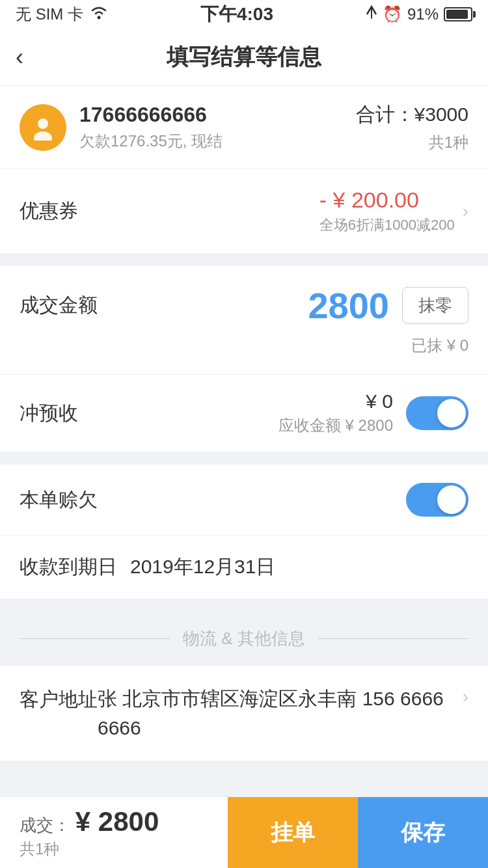 This screenshot has height=868, width=488. I want to click on bottom-bar: 成交： ¥ 2800 共1种 挂单 保存, so click(244, 832).